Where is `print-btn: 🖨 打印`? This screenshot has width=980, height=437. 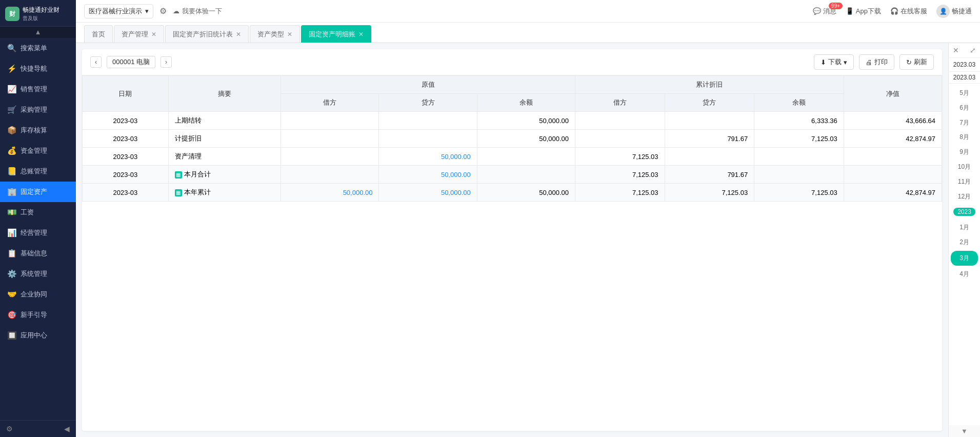
print-btn: 🖨 打印 is located at coordinates (877, 62).